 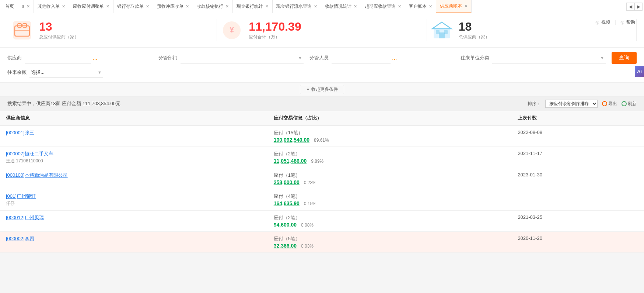 I want to click on table-row: [000100]本特勤油品有限公司应付（1笔）258,000.000.23%20…, so click(x=322, y=179).